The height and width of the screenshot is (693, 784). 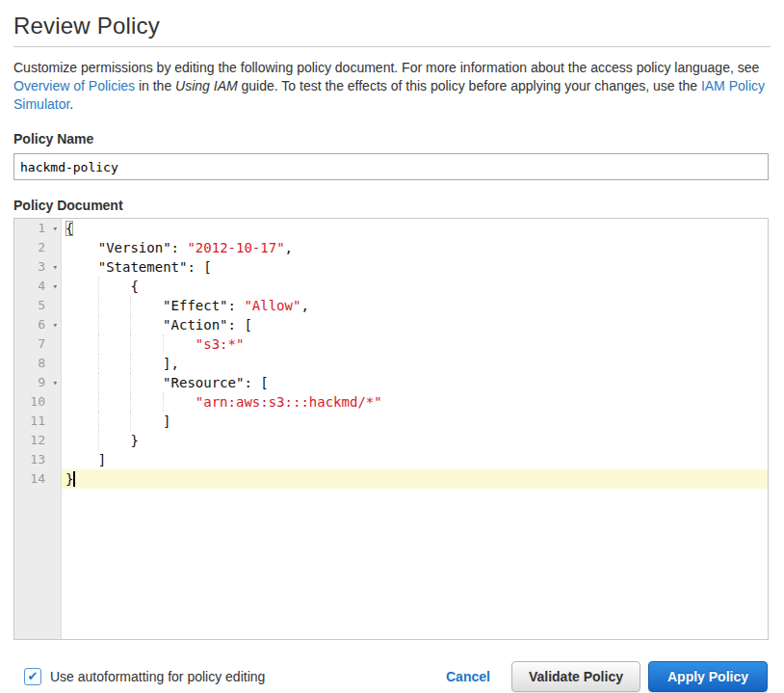 I want to click on cancel-link: Cancel, so click(x=468, y=677).